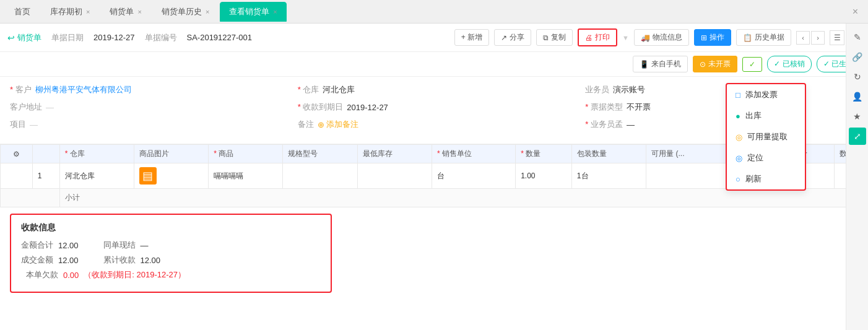  I want to click on new-button: + 新增, so click(472, 37).